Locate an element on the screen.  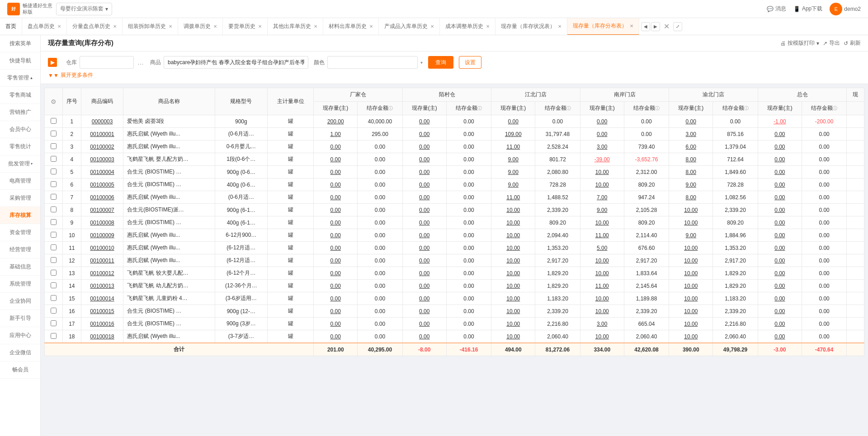
col-code: 00100013 is located at coordinates (102, 286).